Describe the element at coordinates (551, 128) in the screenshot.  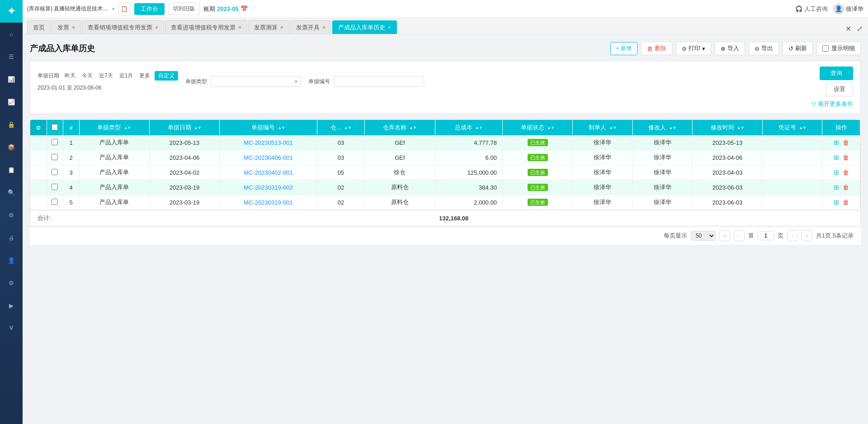
I see `sort-doc-status: ▲▼` at that location.